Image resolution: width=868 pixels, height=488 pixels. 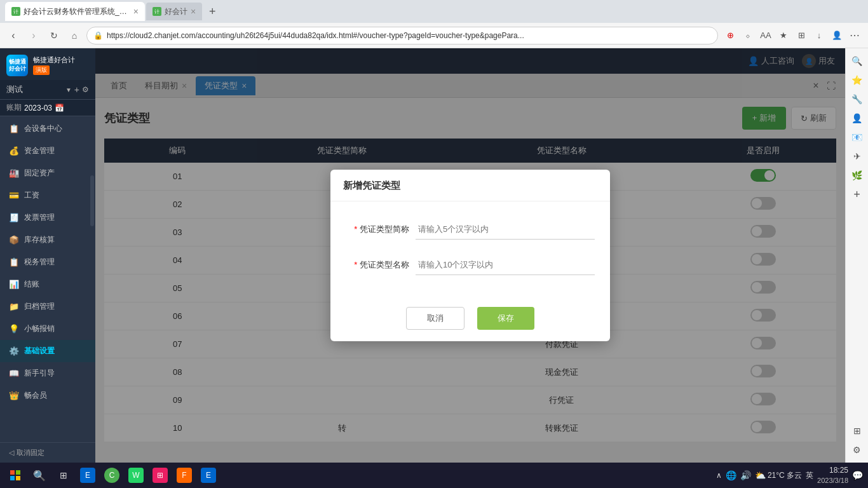 What do you see at coordinates (48, 285) in the screenshot?
I see `sidebar-item-closing: 📊 结账` at bounding box center [48, 285].